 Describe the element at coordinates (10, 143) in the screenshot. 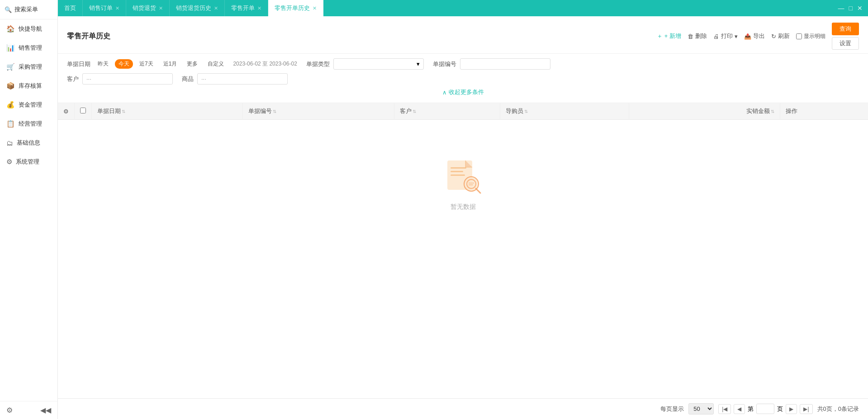

I see `sidebar-icon-basic-info: 🗂` at that location.